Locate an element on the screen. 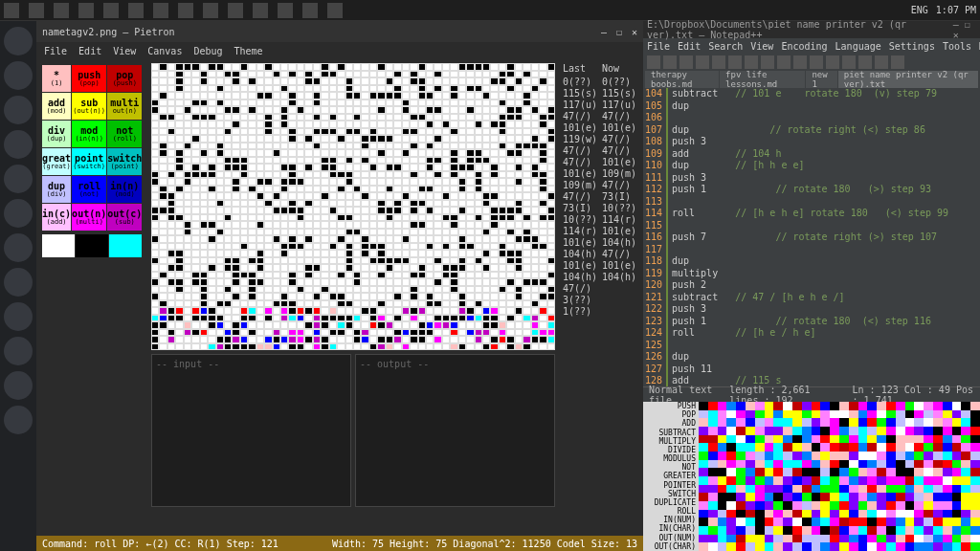 This screenshot has width=980, height=551. npp-menu-file: File is located at coordinates (658, 46).